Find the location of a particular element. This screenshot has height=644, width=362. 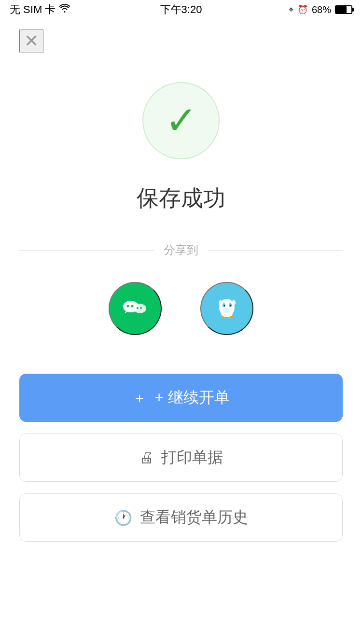

status-left: 无 SIM 卡 is located at coordinates (40, 10).